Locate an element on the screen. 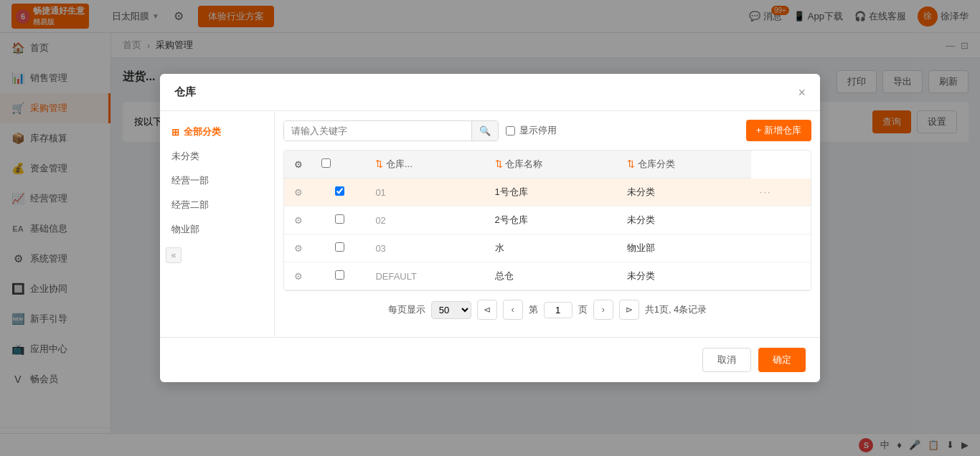 Image resolution: width=980 pixels, height=456 pixels. row-code: 03 is located at coordinates (426, 248).